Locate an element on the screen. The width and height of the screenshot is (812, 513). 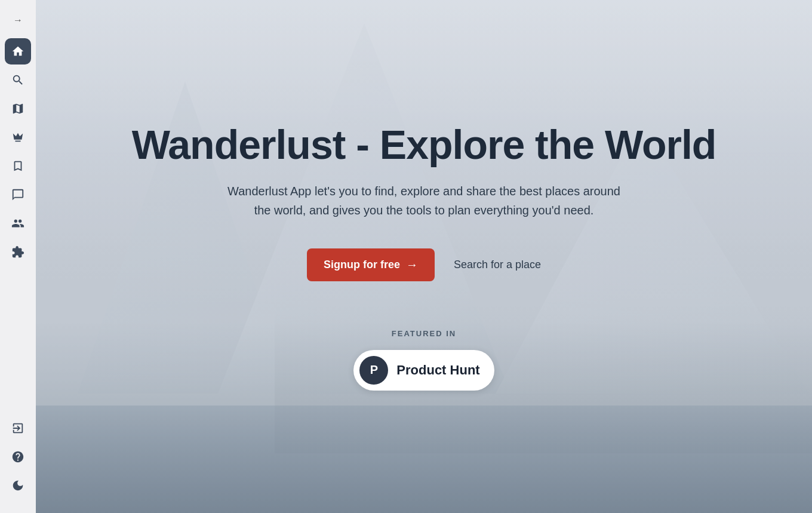
product-hunt-icon: P is located at coordinates (374, 370).